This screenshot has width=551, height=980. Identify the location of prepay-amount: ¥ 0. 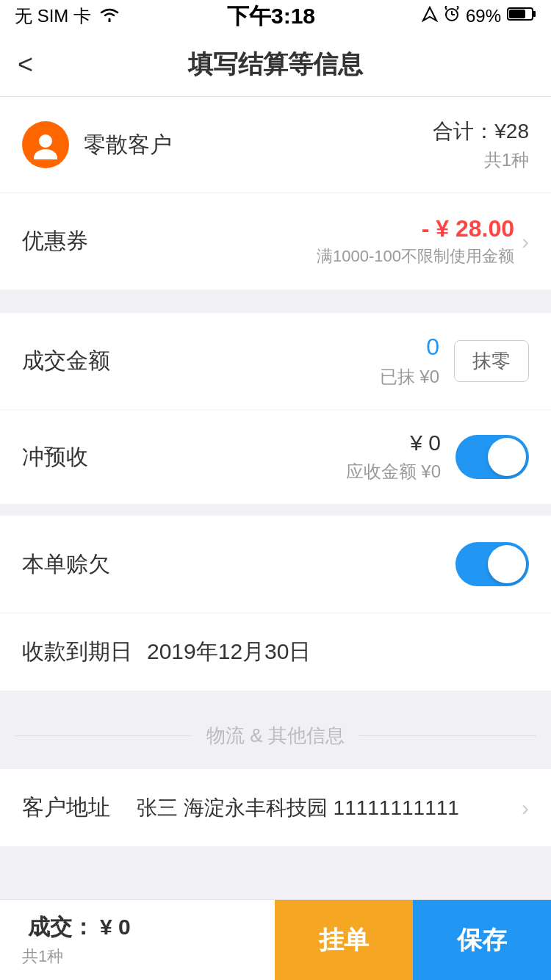
(394, 443).